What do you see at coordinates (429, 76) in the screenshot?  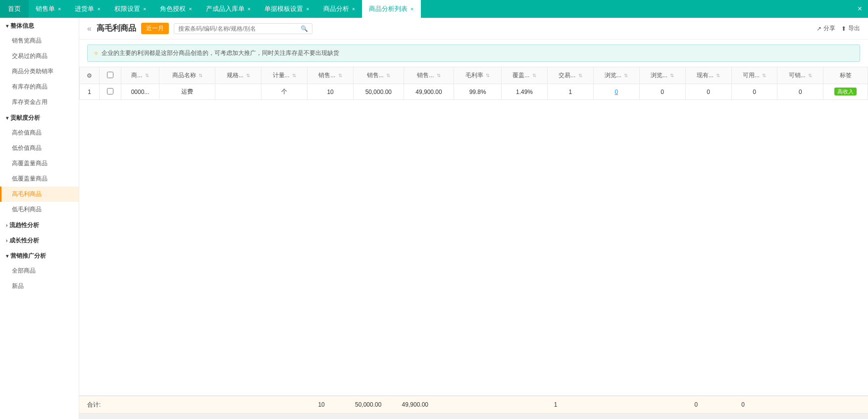 I see `col-sales3: 销售... ⇅` at bounding box center [429, 76].